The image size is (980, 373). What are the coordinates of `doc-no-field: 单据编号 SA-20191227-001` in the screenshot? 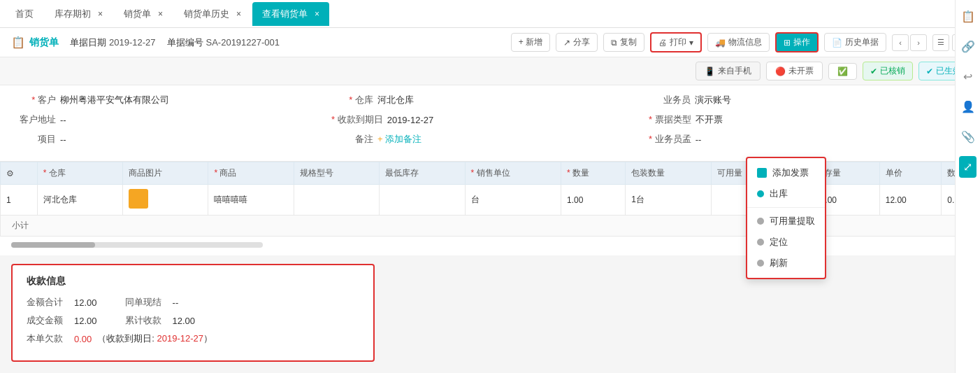 It's located at (224, 43).